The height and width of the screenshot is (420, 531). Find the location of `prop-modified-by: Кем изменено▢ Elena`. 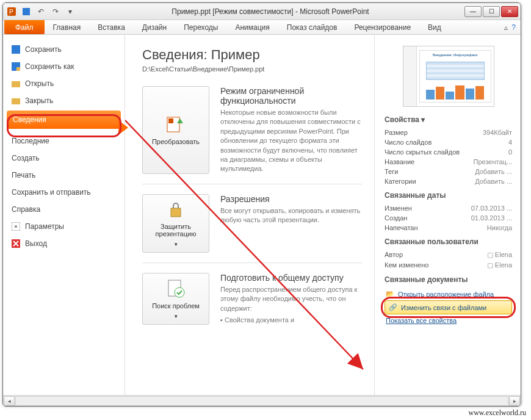

prop-modified-by: Кем изменено▢ Elena is located at coordinates (448, 265).